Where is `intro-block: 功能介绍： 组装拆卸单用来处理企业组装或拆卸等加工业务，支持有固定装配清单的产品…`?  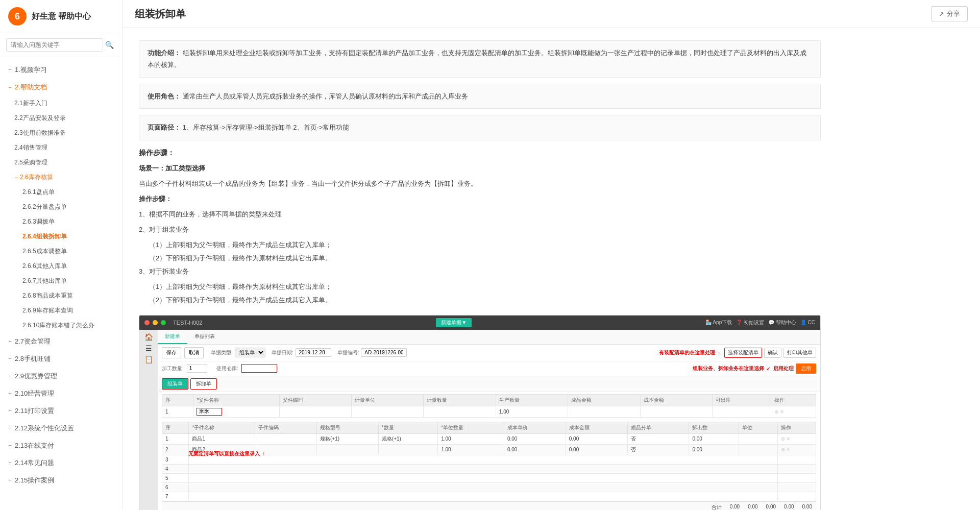
intro-block: 功能介绍： 组装拆卸单用来处理企业组装或拆卸等加工业务，支持有固定装配清单的产品… is located at coordinates (480, 59).